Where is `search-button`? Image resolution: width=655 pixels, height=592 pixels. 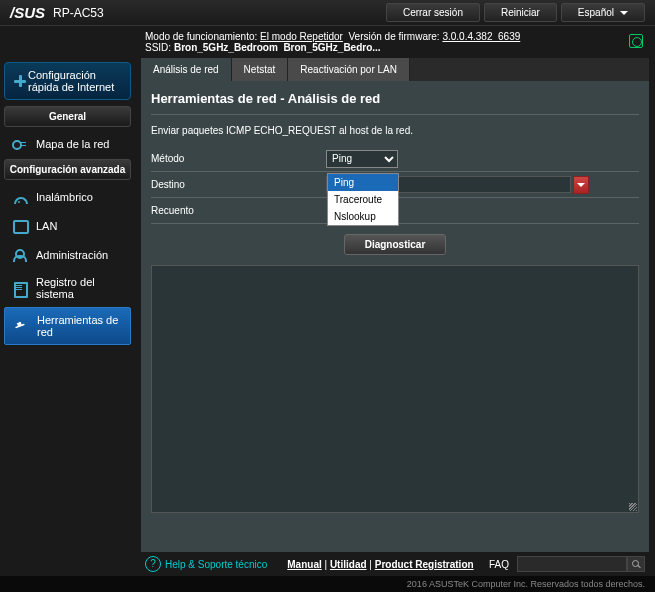 search-button is located at coordinates (636, 564).